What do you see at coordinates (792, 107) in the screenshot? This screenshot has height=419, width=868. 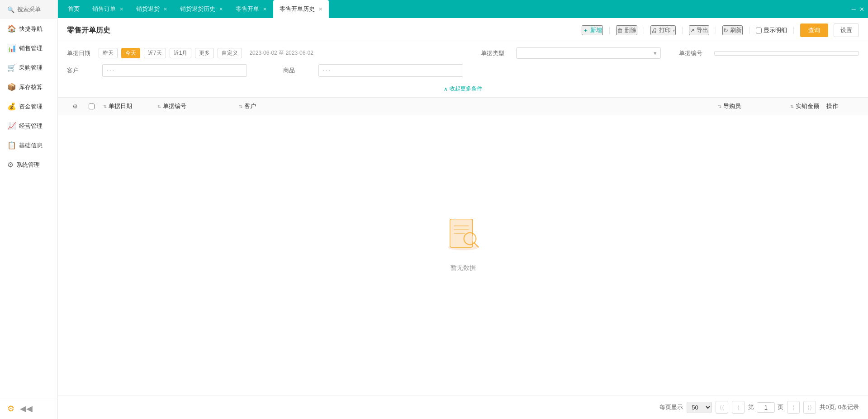 I see `sort-amount-icon: ⇅` at bounding box center [792, 107].